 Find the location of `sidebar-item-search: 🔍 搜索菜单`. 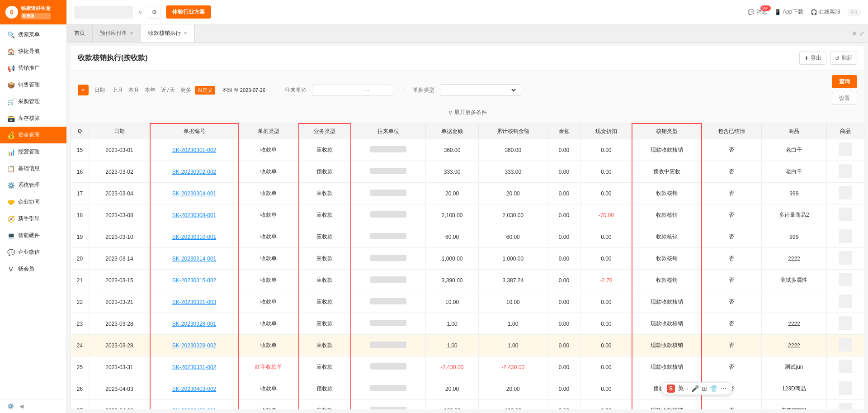

sidebar-item-search: 🔍 搜索菜单 is located at coordinates (33, 34).